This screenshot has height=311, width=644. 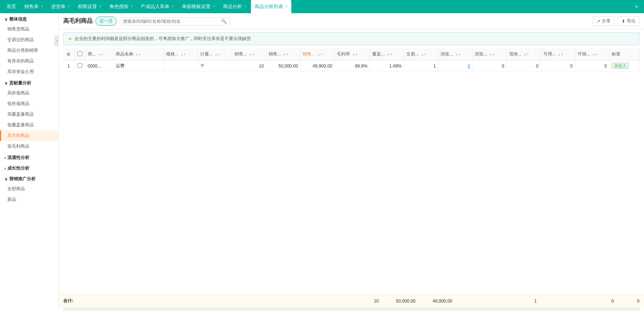 I want to click on sidebar-item-high-value: 高价值商品, so click(x=29, y=93).